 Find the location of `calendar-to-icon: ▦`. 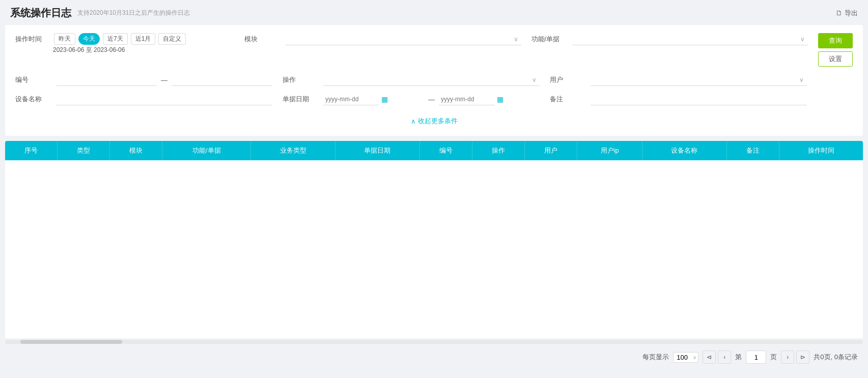

calendar-to-icon: ▦ is located at coordinates (500, 99).